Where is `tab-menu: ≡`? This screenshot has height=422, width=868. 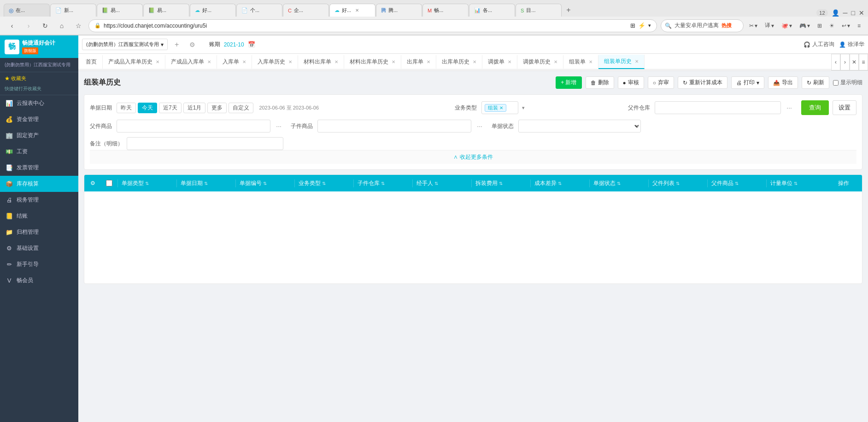 tab-menu: ≡ is located at coordinates (863, 62).